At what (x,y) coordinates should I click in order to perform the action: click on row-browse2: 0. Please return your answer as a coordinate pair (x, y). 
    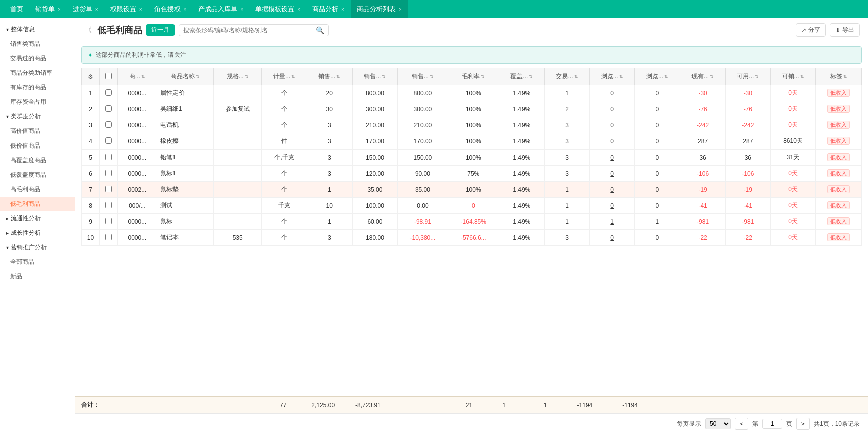
    Looking at the image, I should click on (657, 158).